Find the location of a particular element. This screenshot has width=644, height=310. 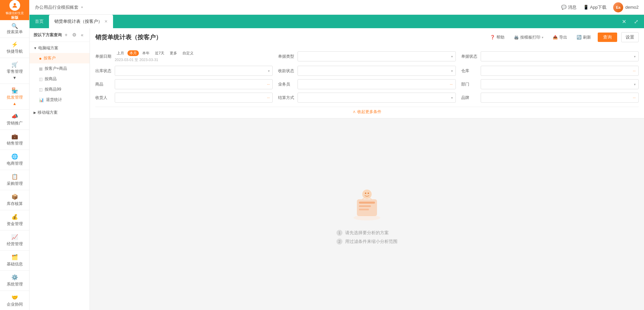

scheme-group-desktop-title: ▼ 电脑端方案 is located at coordinates (60, 48).